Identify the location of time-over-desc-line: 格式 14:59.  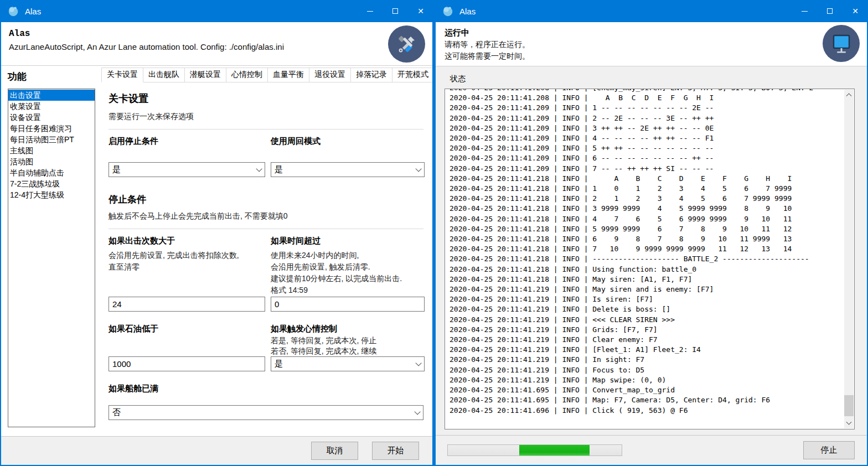
(348, 290).